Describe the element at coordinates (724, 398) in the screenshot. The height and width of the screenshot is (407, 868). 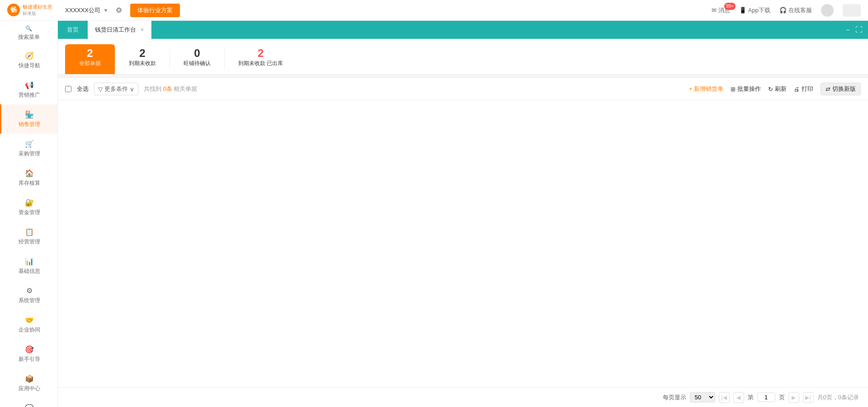
I see `first-page-button: |◀` at that location.